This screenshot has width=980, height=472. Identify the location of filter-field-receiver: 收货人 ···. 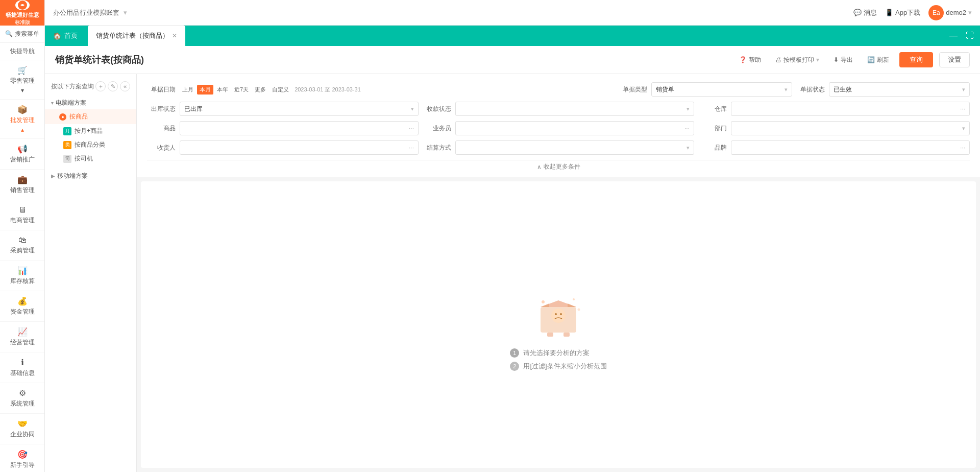
(283, 148).